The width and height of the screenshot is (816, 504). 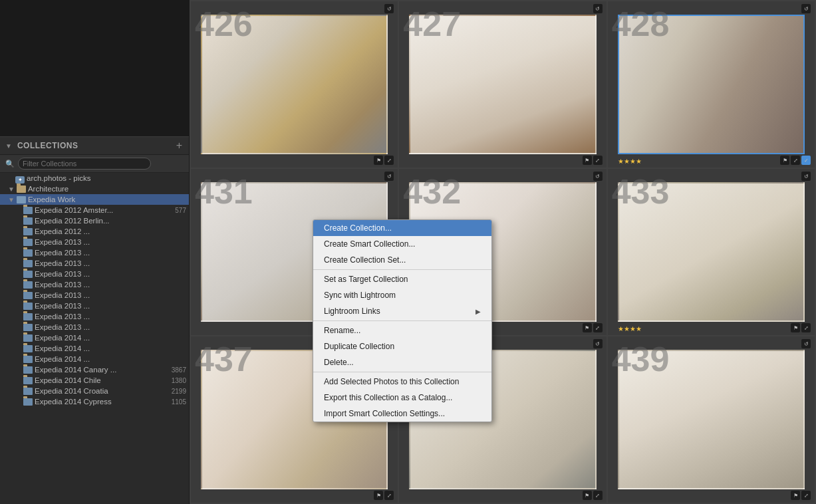 I want to click on photo-cell-428: 428↺⚑⤢✓★★★★, so click(x=712, y=84).